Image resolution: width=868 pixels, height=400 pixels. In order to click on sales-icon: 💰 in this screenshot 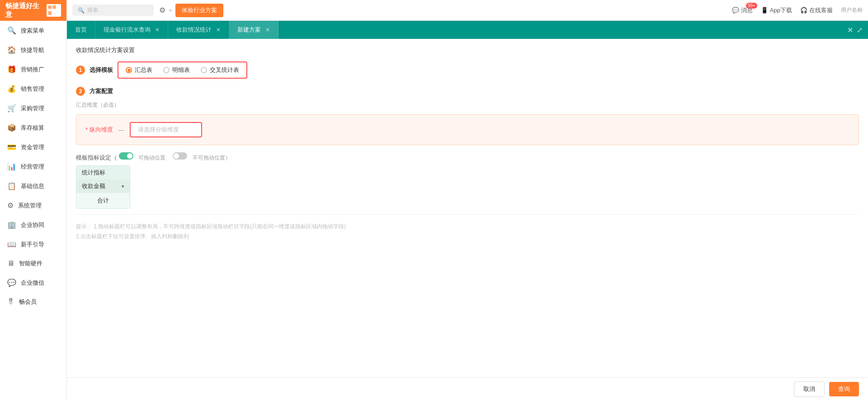, I will do `click(12, 89)`.